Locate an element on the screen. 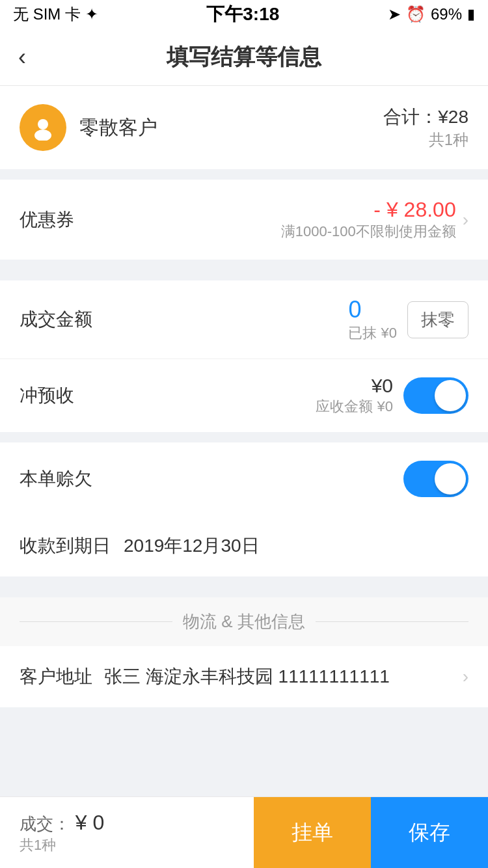  bottom-bar: 成交： ¥ 0 共1种 挂单 保存 is located at coordinates (244, 832).